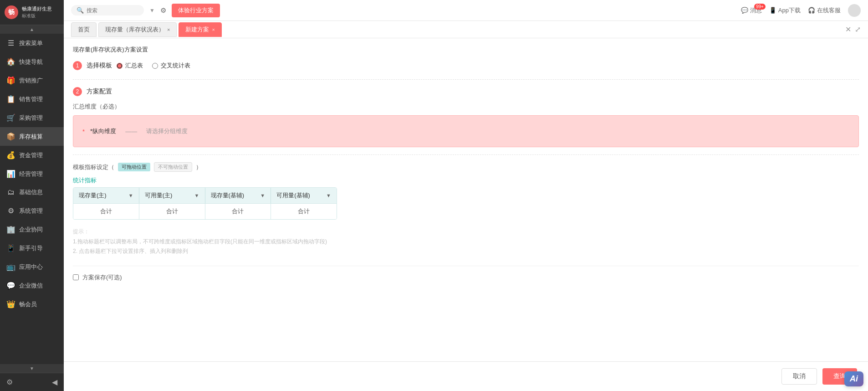 Image resolution: width=868 pixels, height=391 pixels. What do you see at coordinates (790, 10) in the screenshot?
I see `app-label: App下载` at bounding box center [790, 10].